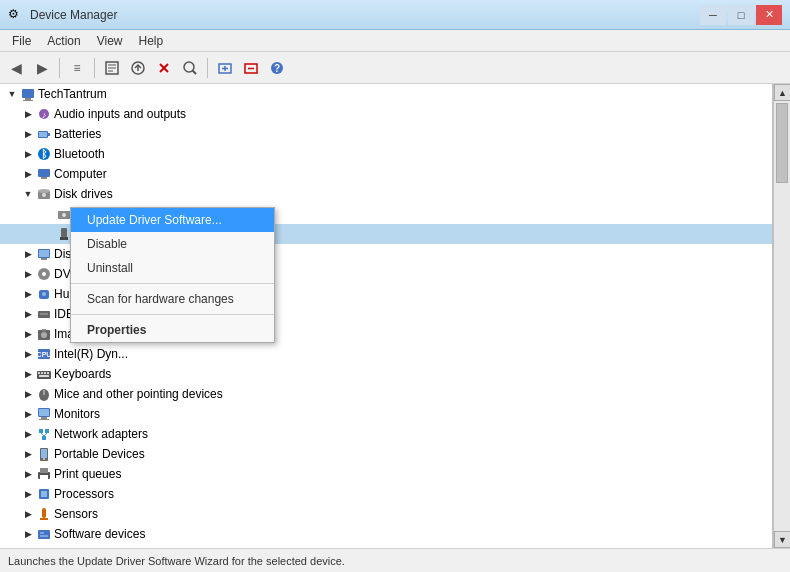  What do you see at coordinates (225, 68) in the screenshot?
I see `add-legacy-button` at bounding box center [225, 68].